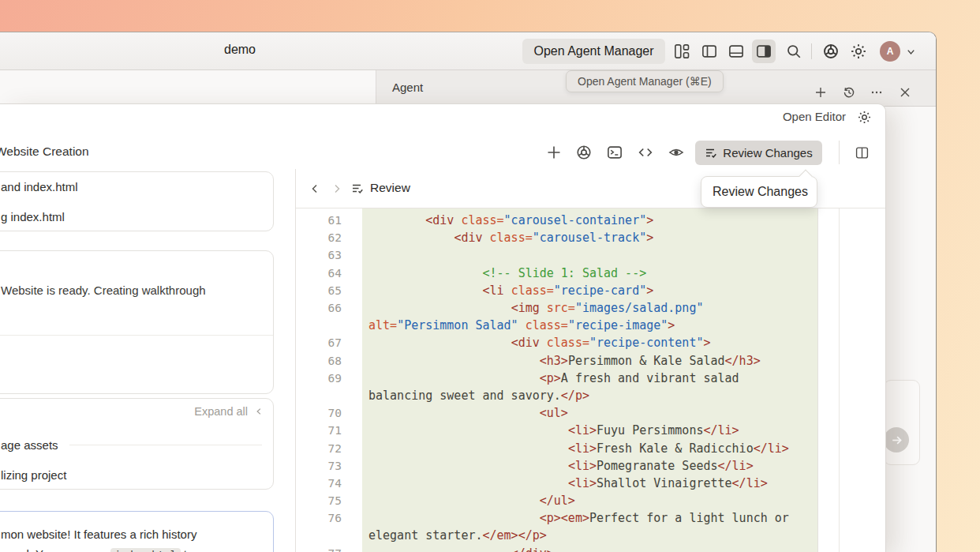 This screenshot has height=552, width=980. Describe the element at coordinates (794, 51) in the screenshot. I see `search-icon` at that location.